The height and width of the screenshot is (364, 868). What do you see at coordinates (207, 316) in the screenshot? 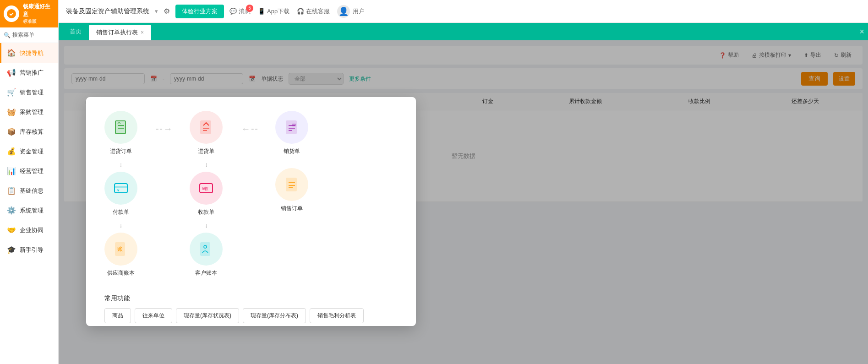
I see `func-btn-stock-status: 现存量(库存状况表)` at bounding box center [207, 316].